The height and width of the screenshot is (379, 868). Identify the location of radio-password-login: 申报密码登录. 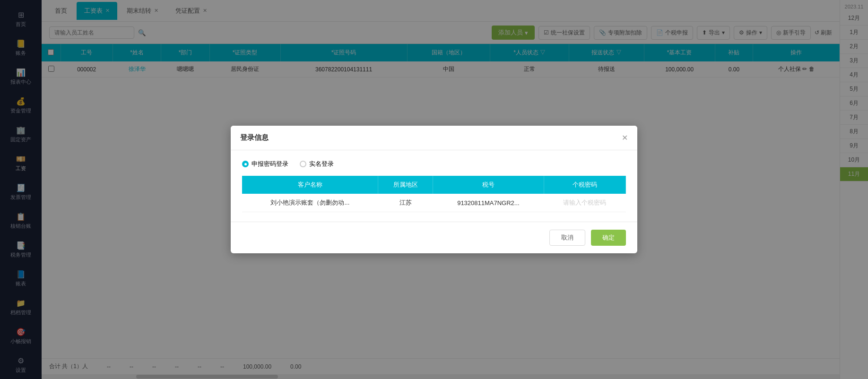
(265, 164).